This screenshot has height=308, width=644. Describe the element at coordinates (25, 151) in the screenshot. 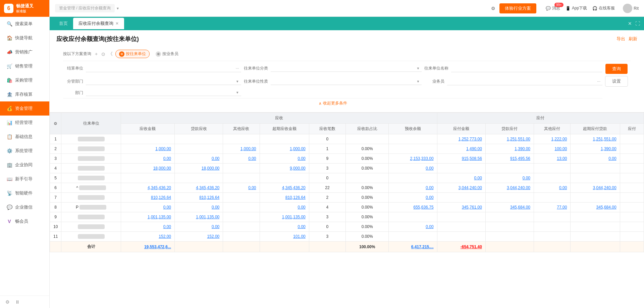

I see `sidebar-item-system: ⚙️ 系统管理` at that location.